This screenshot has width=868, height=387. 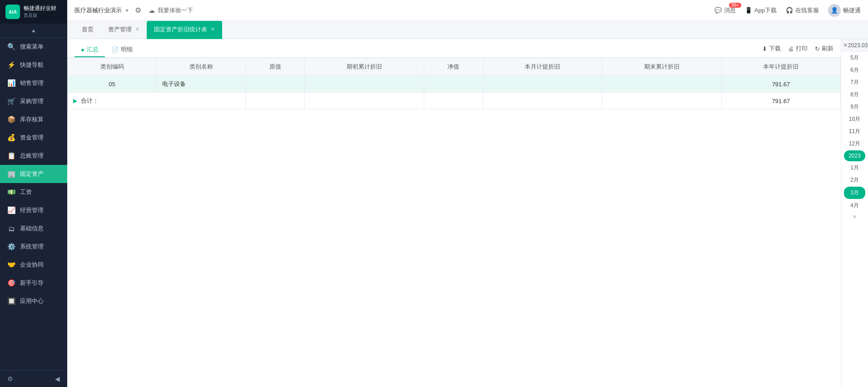 What do you see at coordinates (124, 30) in the screenshot?
I see `tab-asset-mgmt: 资产管理 ✕` at bounding box center [124, 30].